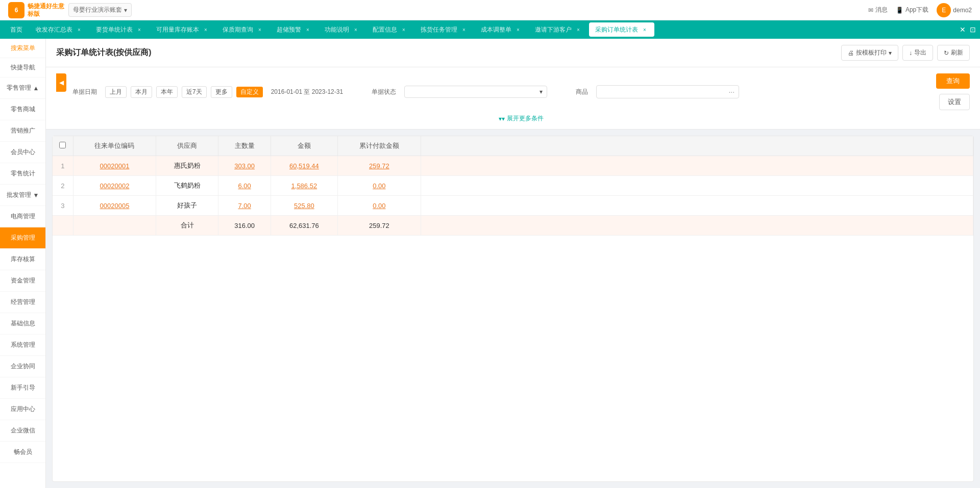  Describe the element at coordinates (22, 68) in the screenshot. I see `sidebar-quick-nav: 快捷导航` at that location.